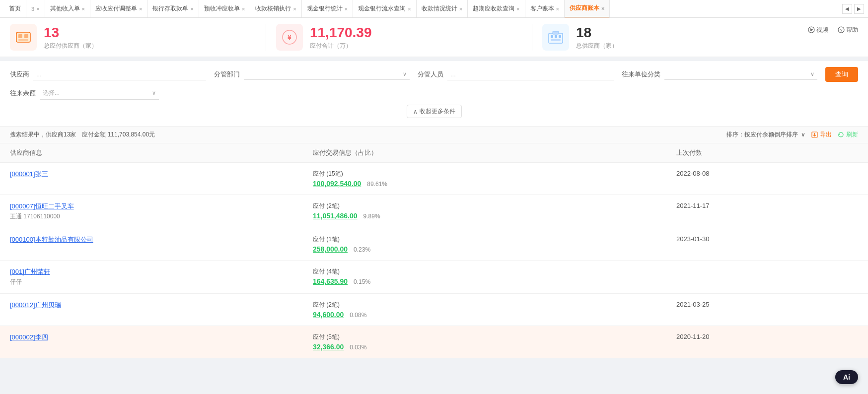  Describe the element at coordinates (65, 9) in the screenshot. I see `nav-tab-other-income-label: 其他收入单` at that location.